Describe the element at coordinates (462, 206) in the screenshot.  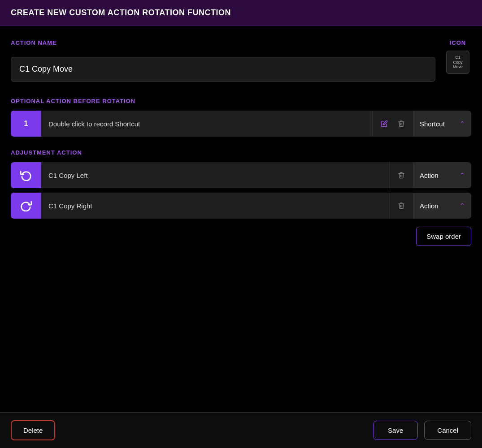
I see `right-chevron-up-icon: ⌃` at that location.